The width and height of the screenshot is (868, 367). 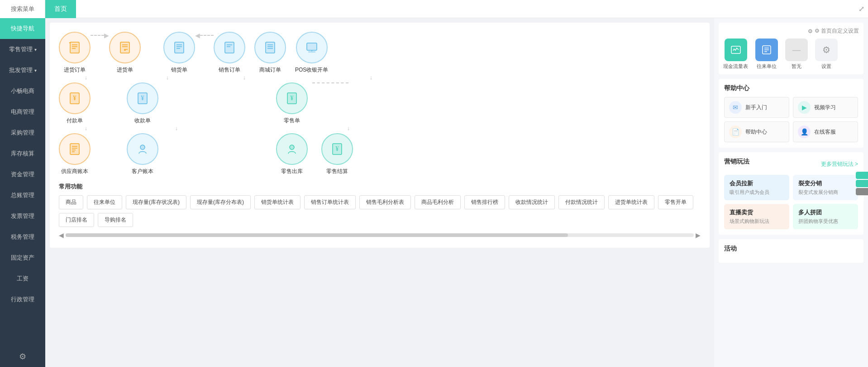 What do you see at coordinates (698, 235) in the screenshot?
I see `scroll-right-arrow: ▶` at bounding box center [698, 235].